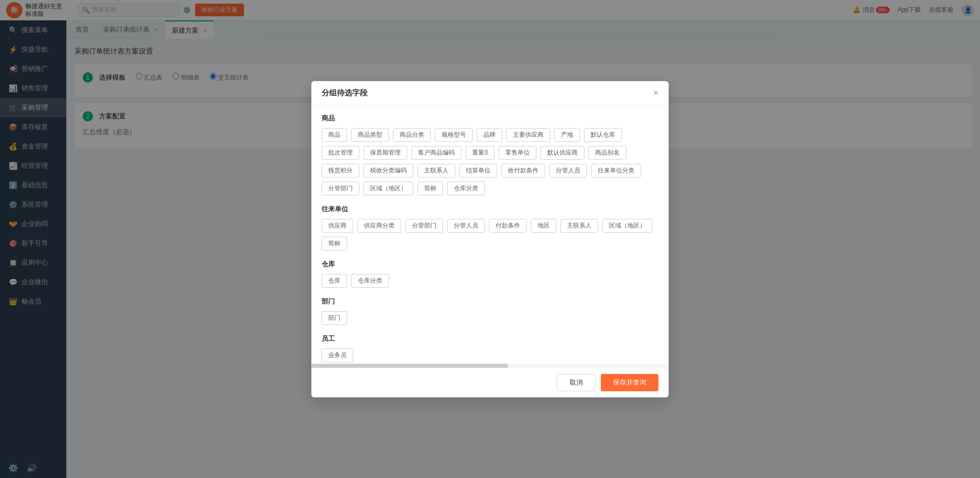 This screenshot has height=478, width=980. Describe the element at coordinates (567, 135) in the screenshot. I see `field-tag-0-6: 产地` at that location.